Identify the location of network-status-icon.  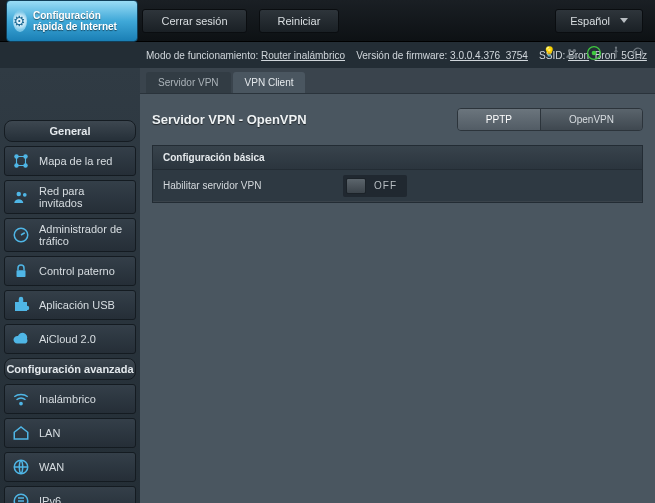
(594, 53).